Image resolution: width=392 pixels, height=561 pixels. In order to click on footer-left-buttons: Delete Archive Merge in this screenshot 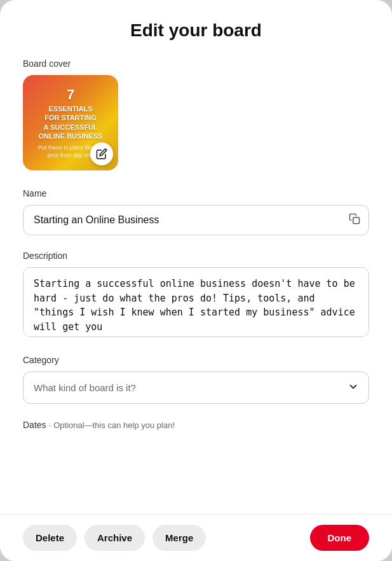, I will do `click(163, 538)`.